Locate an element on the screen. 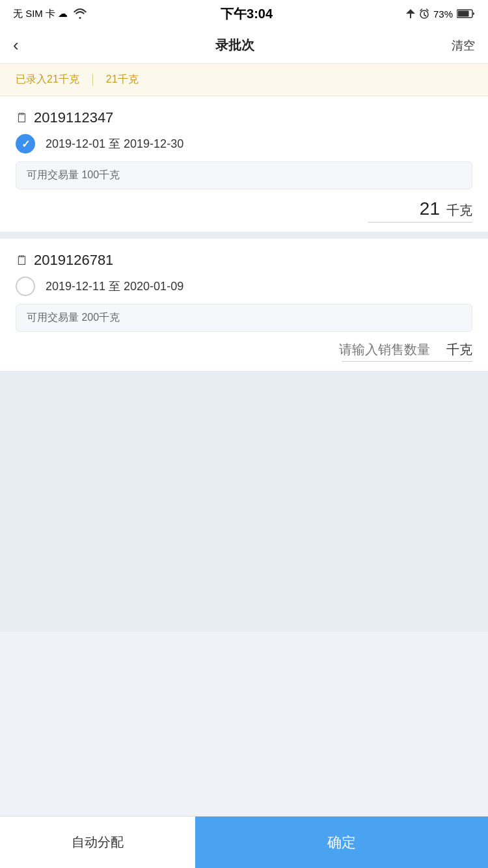 Image resolution: width=488 pixels, height=868 pixels. location-icon is located at coordinates (411, 14).